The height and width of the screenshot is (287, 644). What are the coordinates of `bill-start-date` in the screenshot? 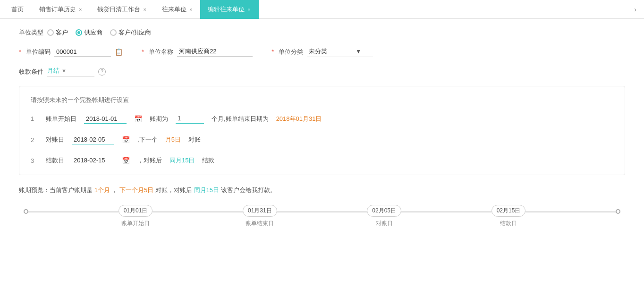 It's located at (105, 119).